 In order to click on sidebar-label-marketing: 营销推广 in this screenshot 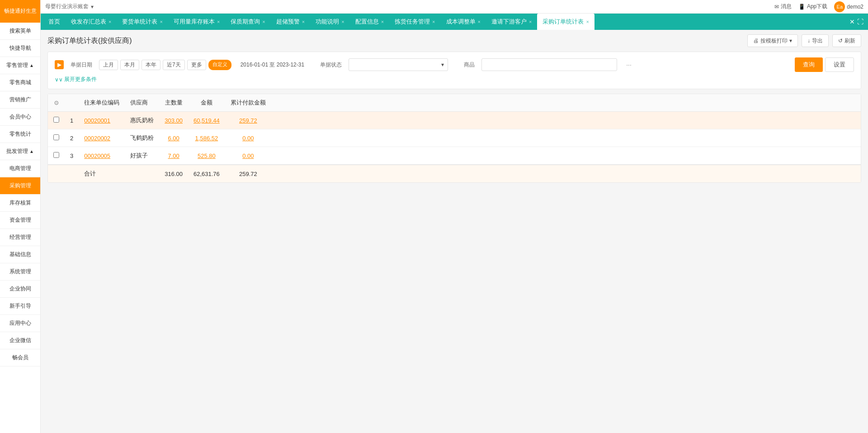, I will do `click(20, 100)`.